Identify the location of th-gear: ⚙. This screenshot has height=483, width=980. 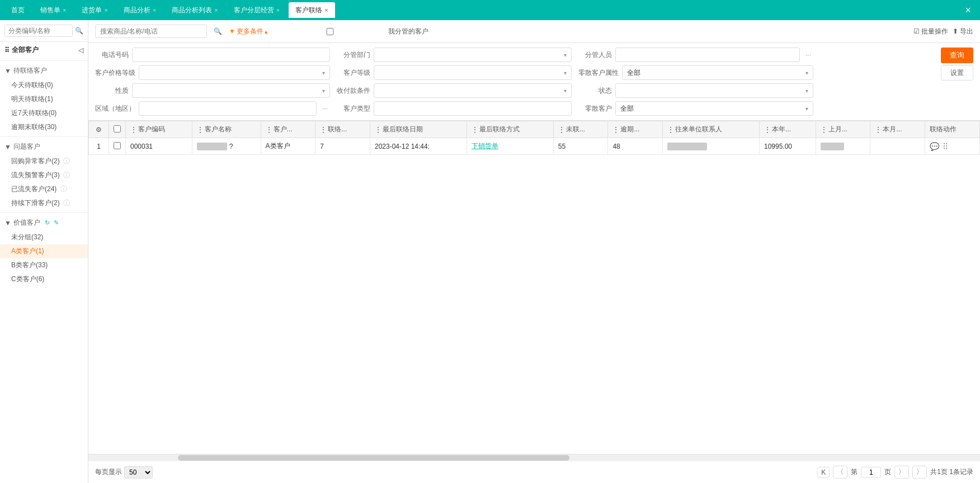
(99, 130).